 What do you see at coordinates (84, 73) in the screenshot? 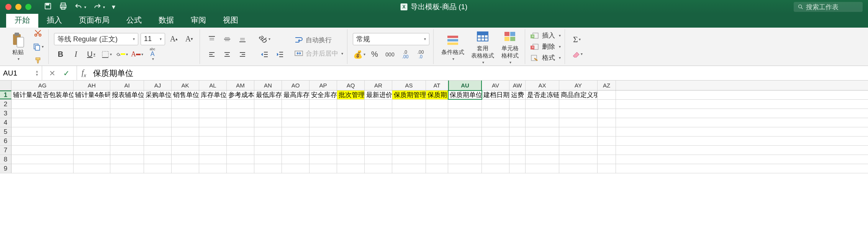
I see `fx-label: fx` at bounding box center [84, 73].